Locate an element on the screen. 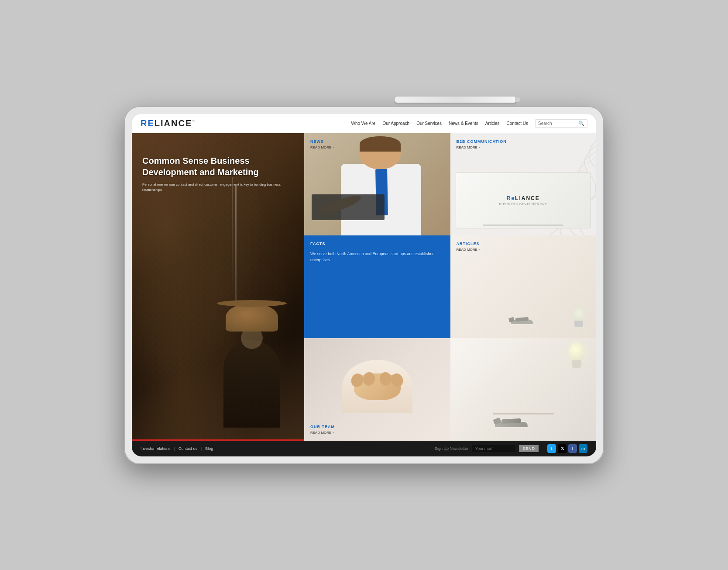 The image size is (728, 570). newsletter-send-button: SEND is located at coordinates (529, 449).